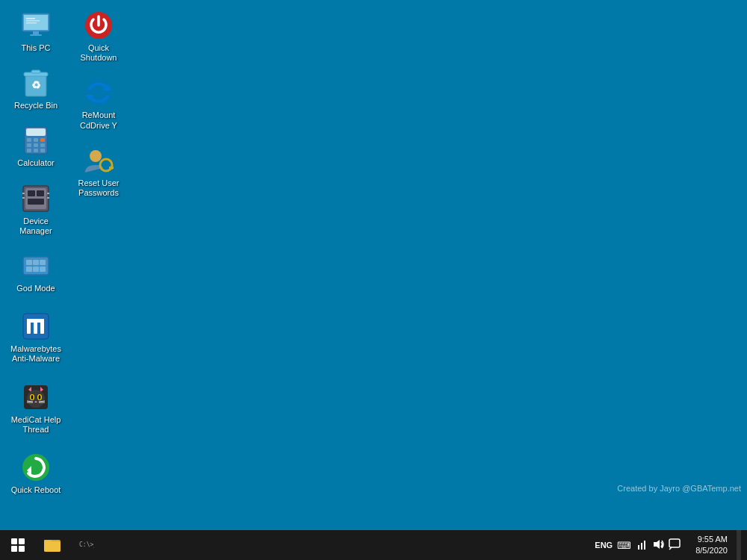 The image size is (747, 560). I want to click on desktop-icon-quick-shutdown: Quick Shutdown, so click(99, 37).